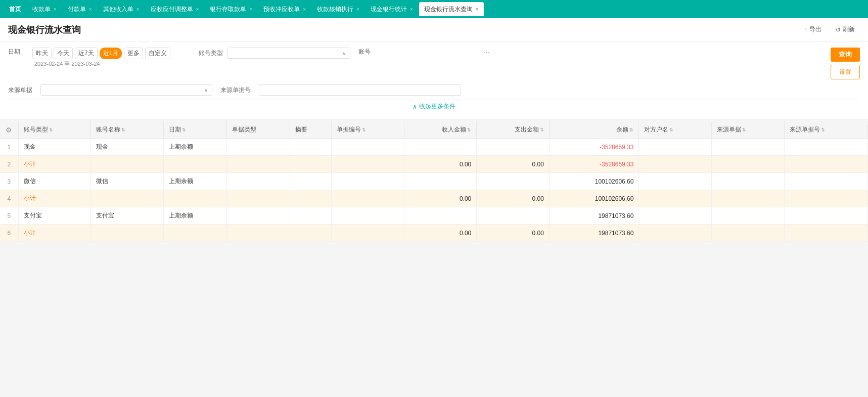 The width and height of the screenshot is (868, 397). What do you see at coordinates (440, 130) in the screenshot?
I see `col-income: 收入金额⇅` at bounding box center [440, 130].